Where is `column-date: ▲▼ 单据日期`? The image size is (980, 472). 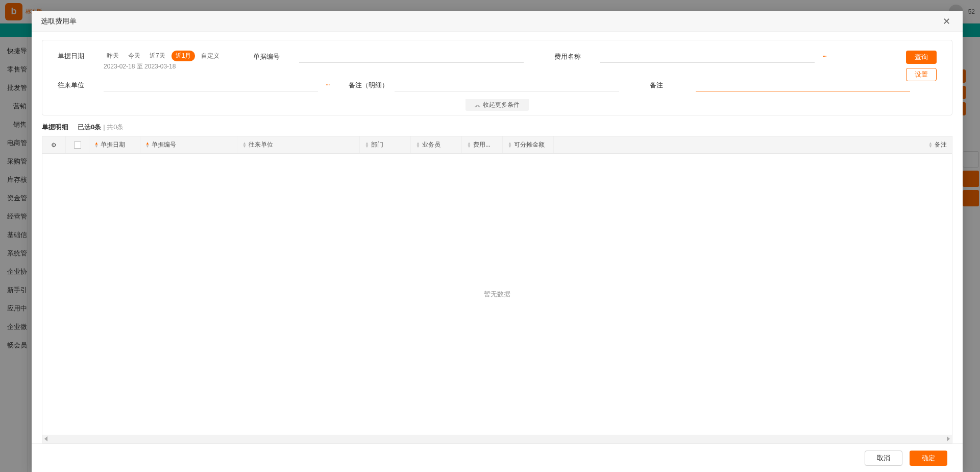
column-date: ▲▼ 单据日期 is located at coordinates (115, 145).